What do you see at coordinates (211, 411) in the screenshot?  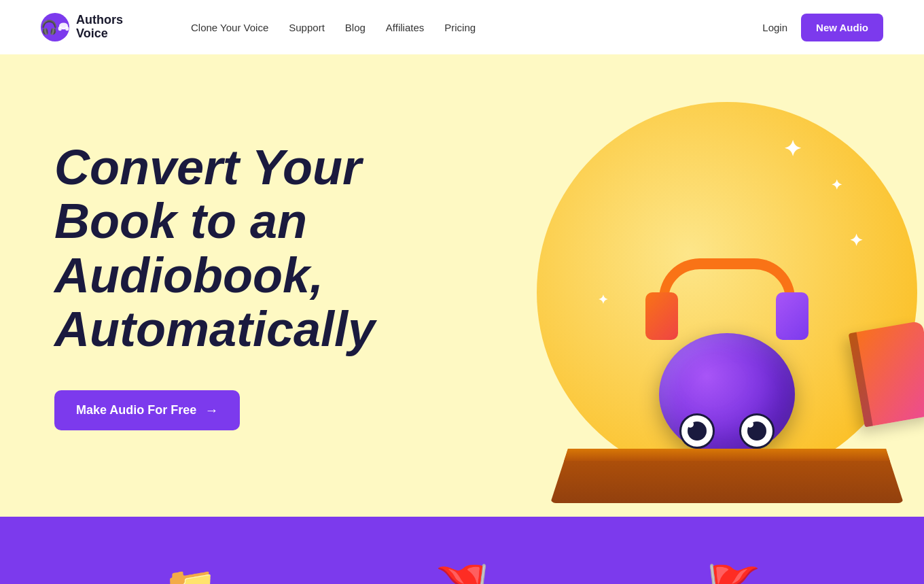 I see `cta-arrow-icon: →` at bounding box center [211, 411].